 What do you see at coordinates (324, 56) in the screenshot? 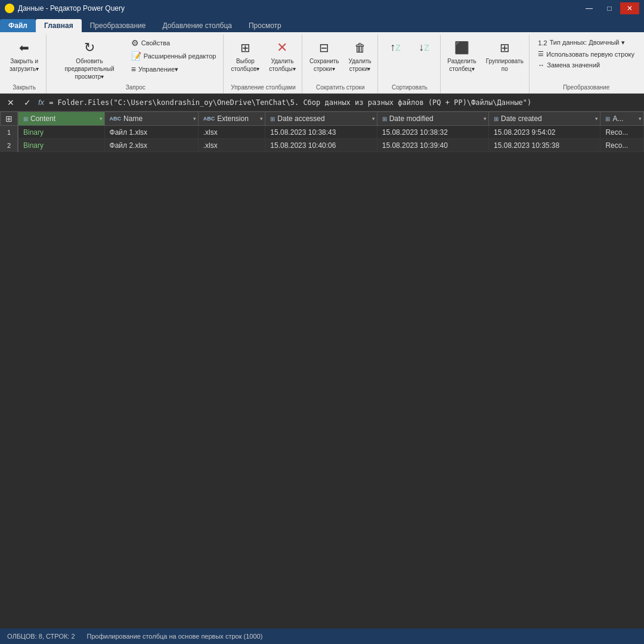
I see `keep-rows-button: ⊟ Сохранитьстроки▾` at bounding box center [324, 56].